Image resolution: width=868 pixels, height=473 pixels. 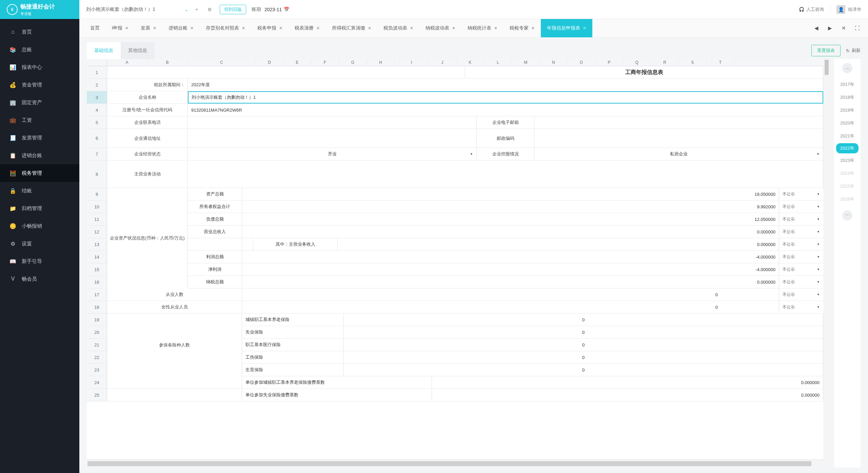 What do you see at coordinates (844, 28) in the screenshot?
I see `tab-close-all-icon: ✕` at bounding box center [844, 28].